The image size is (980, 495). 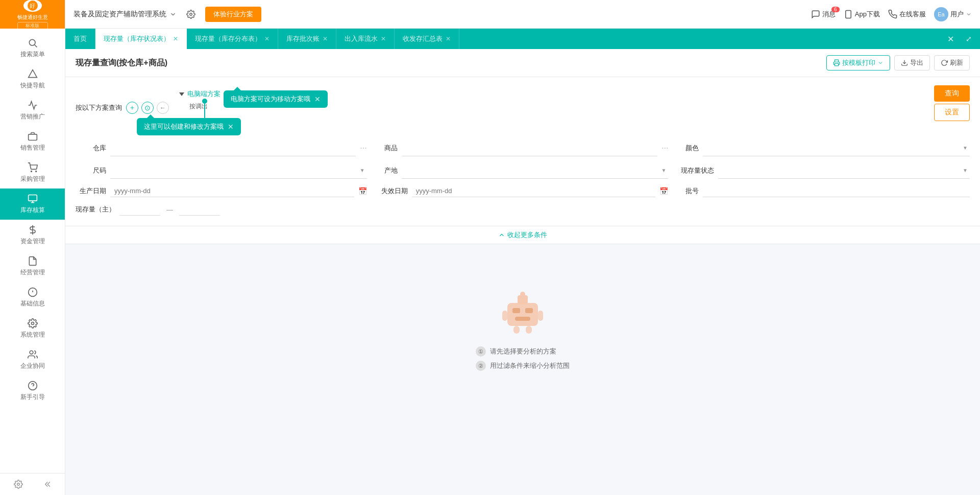 What do you see at coordinates (200, 94) in the screenshot?
I see `scheme-desktop: 电脑端方案` at bounding box center [200, 94].